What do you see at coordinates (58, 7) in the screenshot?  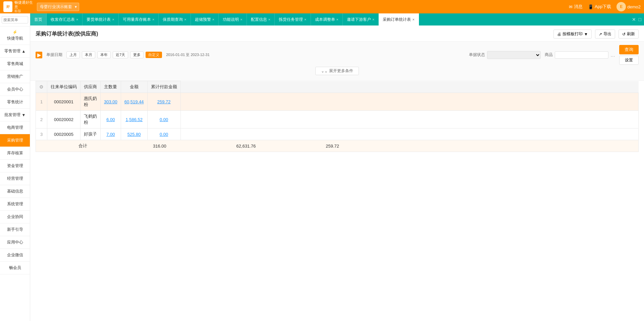 I see `workspace-dropdown: 母婴行业演示账套 ▼` at bounding box center [58, 7].